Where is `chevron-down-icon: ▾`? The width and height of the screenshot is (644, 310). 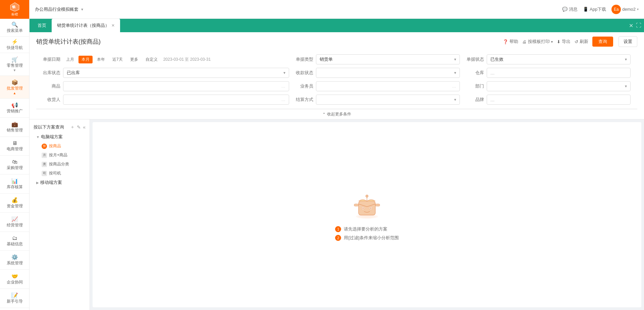 chevron-down-icon: ▾ is located at coordinates (638, 9).